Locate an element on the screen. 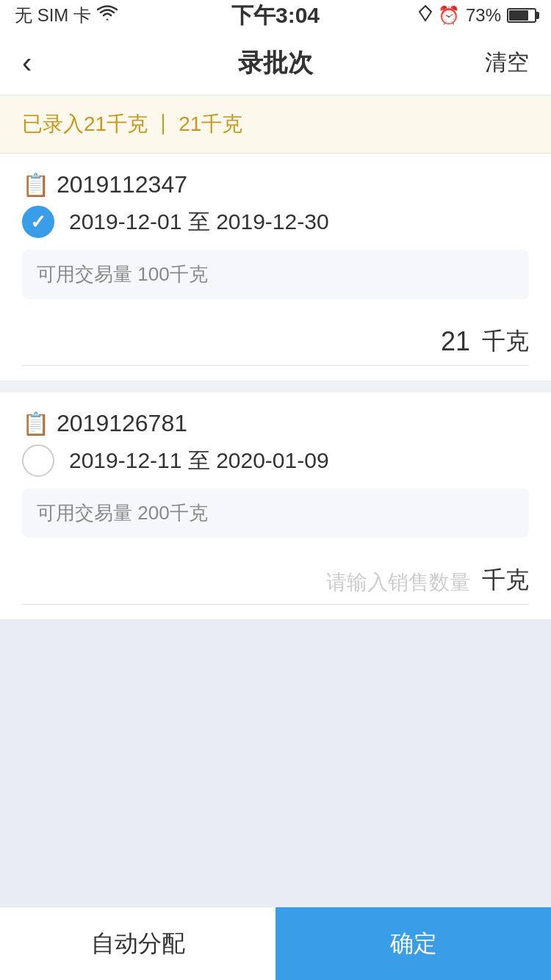 Image resolution: width=551 pixels, height=980 pixels. auto-distribute-button: 自动分配 is located at coordinates (138, 943).